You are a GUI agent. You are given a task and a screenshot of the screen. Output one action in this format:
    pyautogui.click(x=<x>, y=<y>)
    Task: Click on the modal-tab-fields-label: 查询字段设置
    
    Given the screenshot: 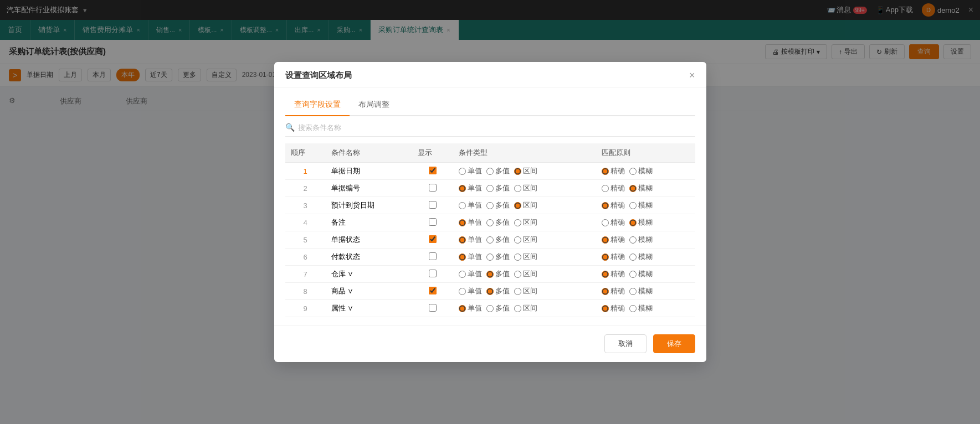 What is the action you would take?
    pyautogui.click(x=317, y=104)
    